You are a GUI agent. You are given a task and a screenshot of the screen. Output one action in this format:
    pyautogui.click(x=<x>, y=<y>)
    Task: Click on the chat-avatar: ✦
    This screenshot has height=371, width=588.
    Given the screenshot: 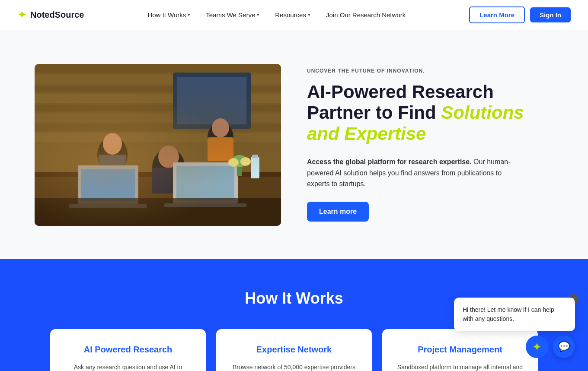 What is the action you would take?
    pyautogui.click(x=537, y=347)
    